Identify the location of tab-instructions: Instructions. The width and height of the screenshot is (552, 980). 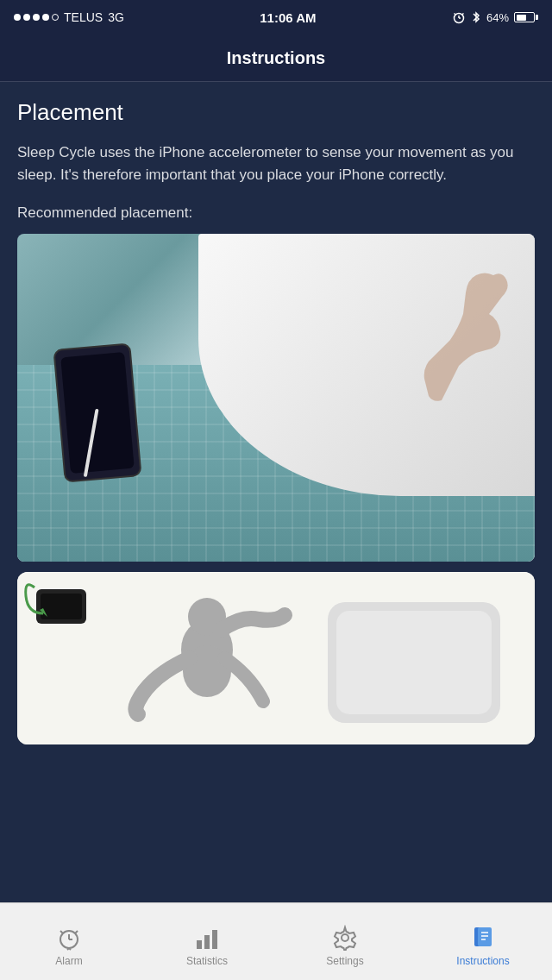
(483, 942).